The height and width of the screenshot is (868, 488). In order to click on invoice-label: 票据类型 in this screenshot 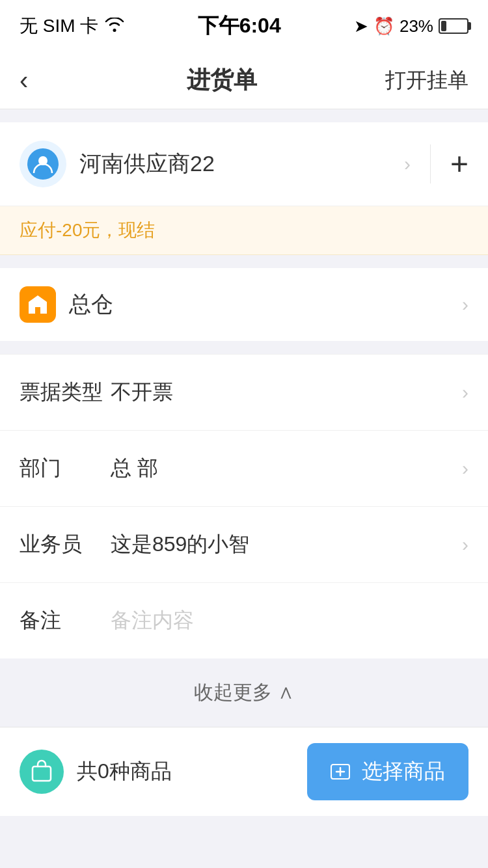, I will do `click(65, 392)`.